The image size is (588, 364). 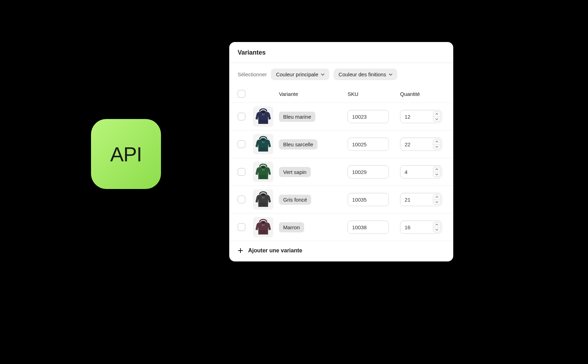 I want to click on filter-row: Sélectionner Couleur principale Couleur …, so click(x=341, y=74).